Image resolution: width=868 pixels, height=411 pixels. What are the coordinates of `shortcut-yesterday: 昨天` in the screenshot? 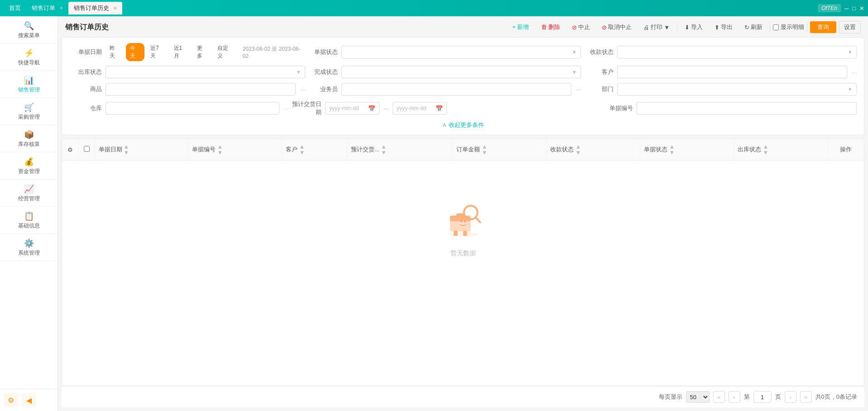 It's located at (115, 52).